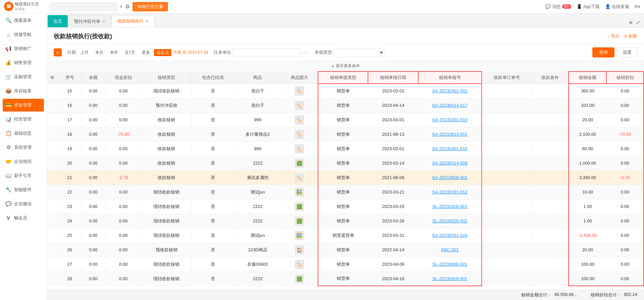  What do you see at coordinates (450, 221) in the screenshot?
I see `cell-cancel-bill-no: SL-20230328-002` at bounding box center [450, 221].